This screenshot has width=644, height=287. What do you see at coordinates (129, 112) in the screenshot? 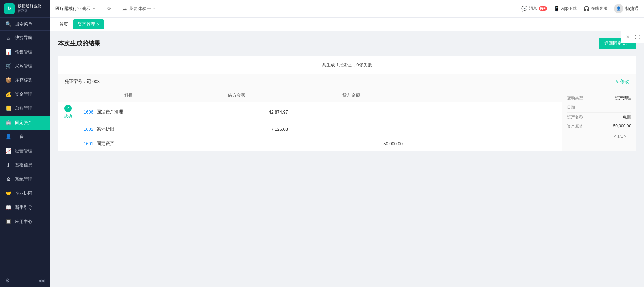
I see `td-subject-1: 1606 固定资产清理` at bounding box center [129, 112].